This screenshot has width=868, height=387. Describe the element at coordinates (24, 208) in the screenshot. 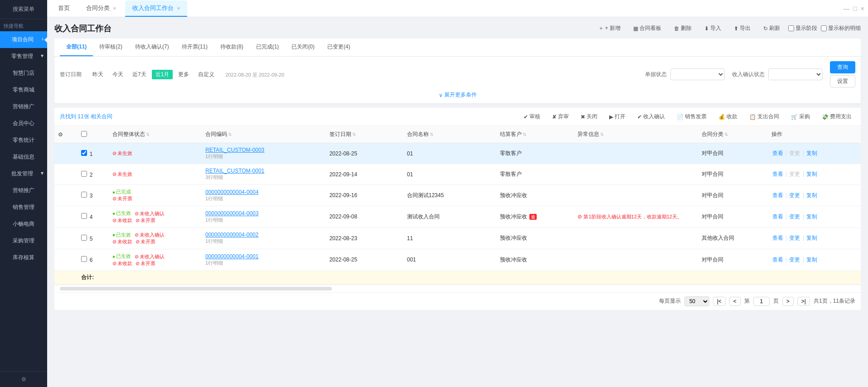

I see `sidebar-item-sales-mgmt: 销售管理` at that location.